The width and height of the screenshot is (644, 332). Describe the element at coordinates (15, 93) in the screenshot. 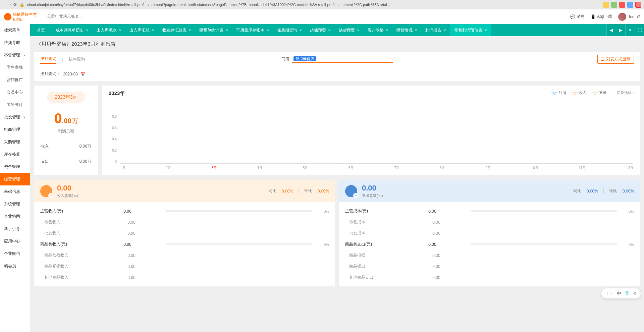

I see `sidebar-item: 会员中心` at that location.